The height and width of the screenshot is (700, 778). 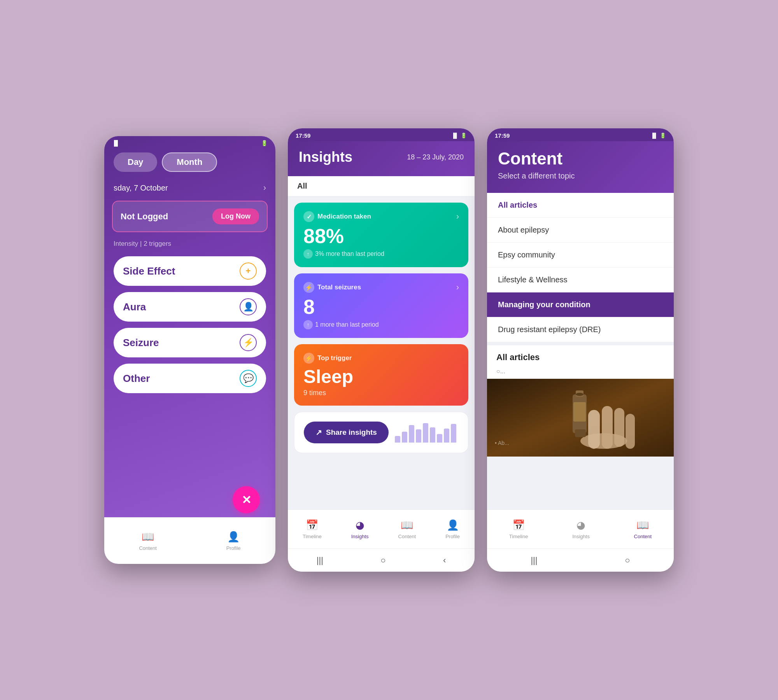 What do you see at coordinates (233, 541) in the screenshot?
I see `nav-profile-left: 👤 Profile` at bounding box center [233, 541].